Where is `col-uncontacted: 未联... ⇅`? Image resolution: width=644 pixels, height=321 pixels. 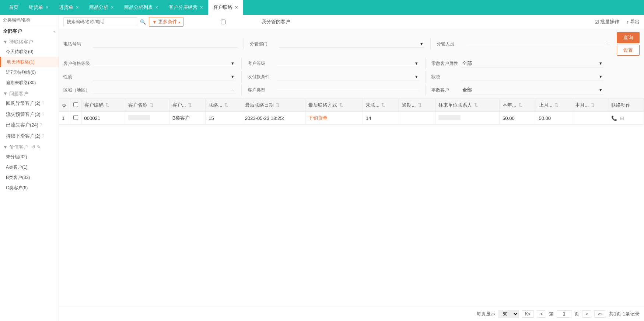 col-uncontacted: 未联... ⇅ is located at coordinates (381, 106).